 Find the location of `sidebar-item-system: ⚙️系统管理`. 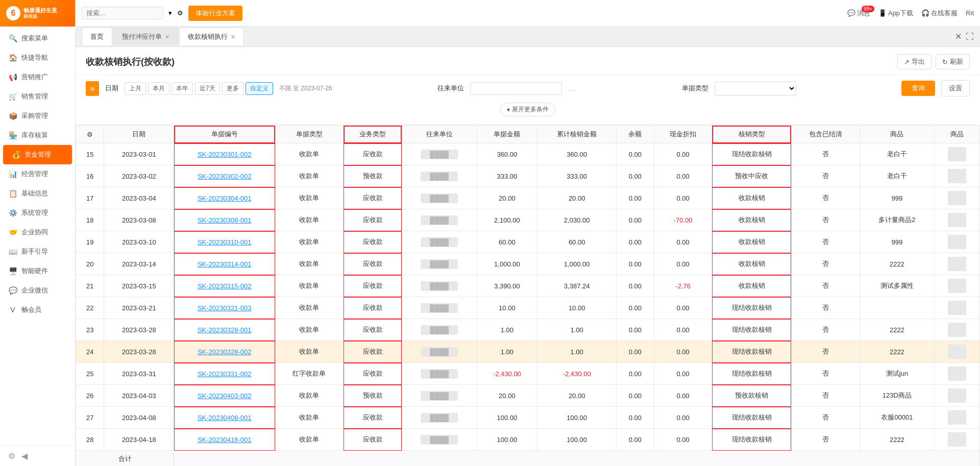

sidebar-item-system: ⚙️系统管理 is located at coordinates (38, 213).